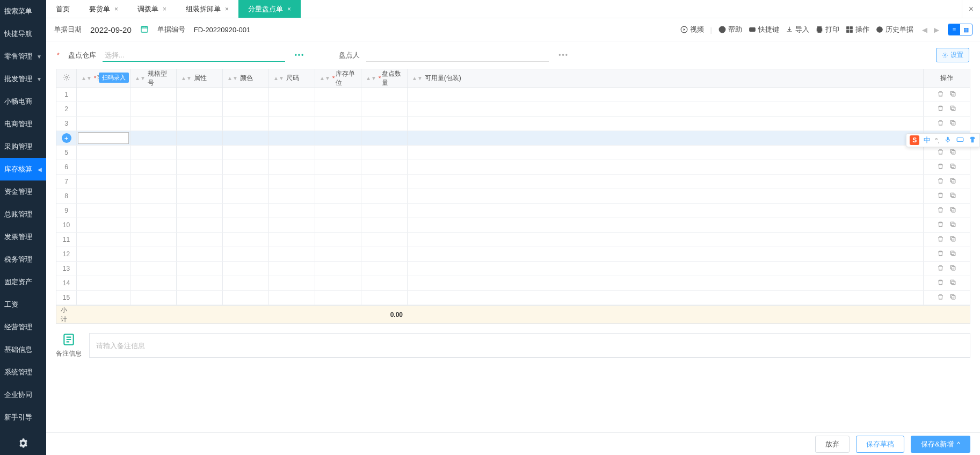  Describe the element at coordinates (152, 9) in the screenshot. I see `tab: 调拨单×` at that location.